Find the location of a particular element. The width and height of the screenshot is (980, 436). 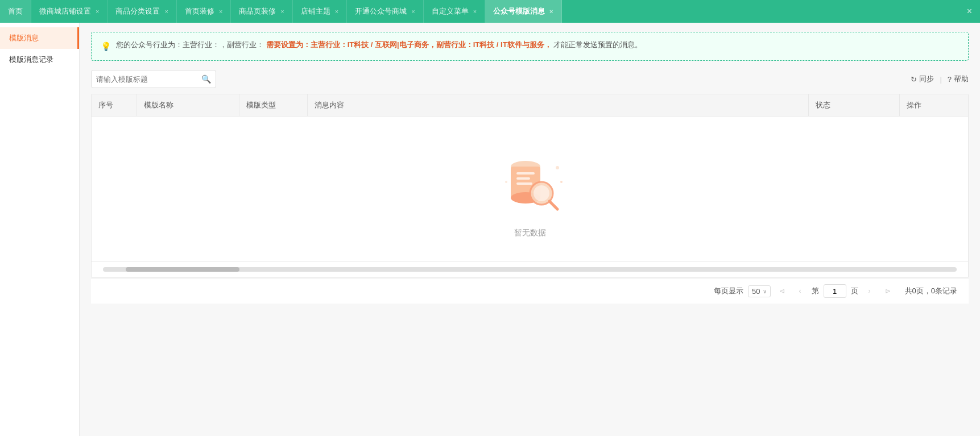

scroll-track is located at coordinates (530, 269).